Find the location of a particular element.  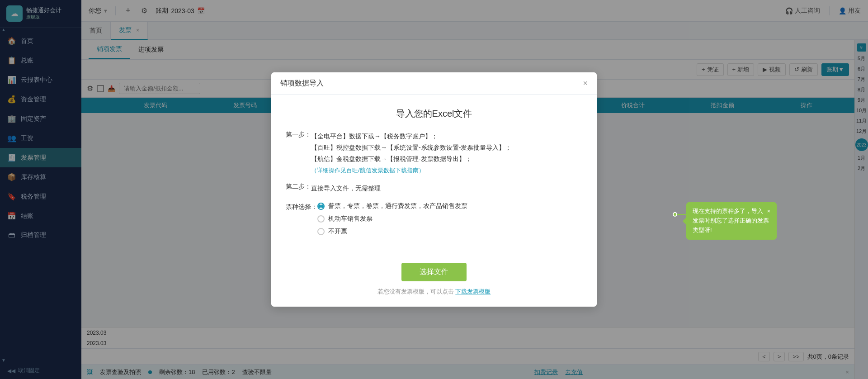

step1-content: 第一步： 【全电平台】数据下载→【税务数字账户】； 【百旺】税控盘数据下载→【系… is located at coordinates (434, 153).